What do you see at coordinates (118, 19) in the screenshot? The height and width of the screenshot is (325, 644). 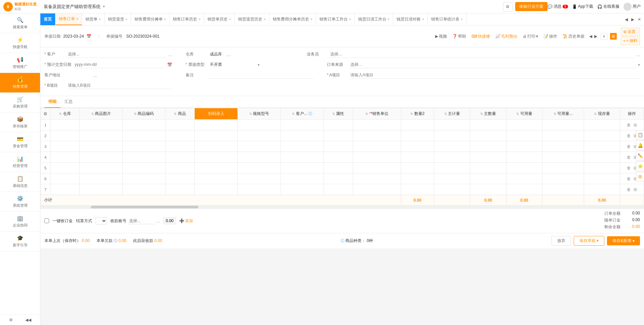 I see `tab-sales-refund: 销货退货 ×` at bounding box center [118, 19].